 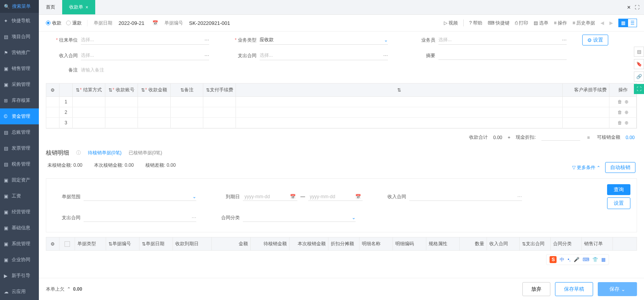 What do you see at coordinates (503, 40) in the screenshot?
I see `salesman-input: 选择...⋯` at bounding box center [503, 40].